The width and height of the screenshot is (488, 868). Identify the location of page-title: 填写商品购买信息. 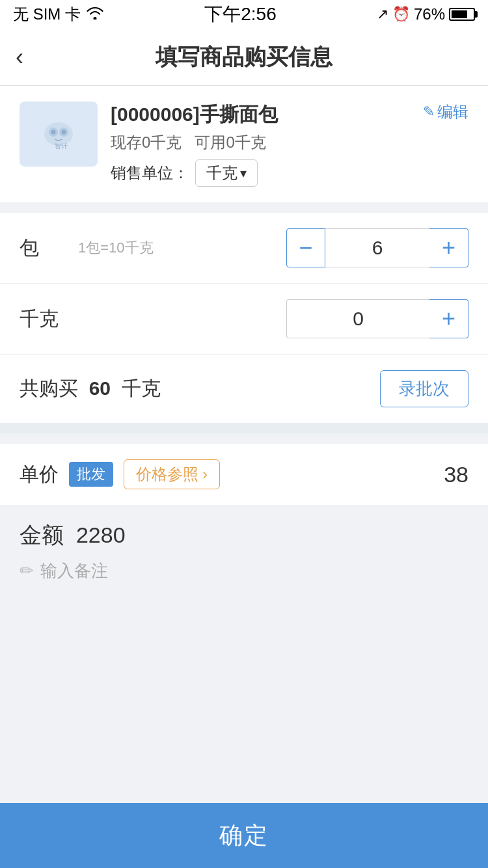
(244, 57).